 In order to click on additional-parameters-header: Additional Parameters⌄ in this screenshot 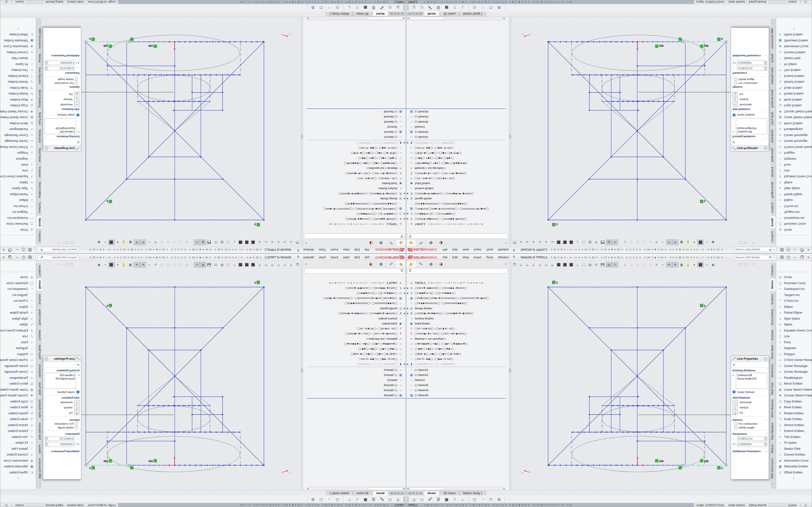, I will do `click(750, 451)`.